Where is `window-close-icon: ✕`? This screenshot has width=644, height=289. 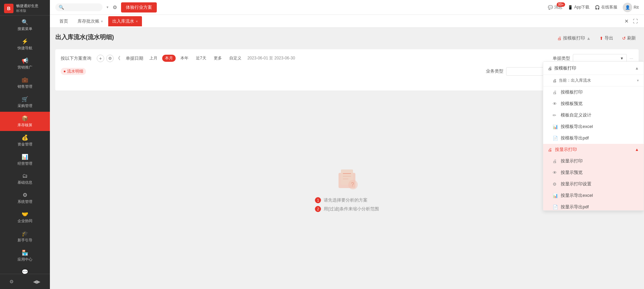
window-close-icon: ✕ is located at coordinates (626, 21).